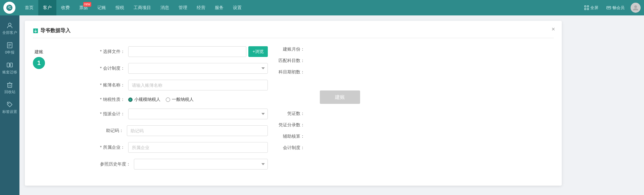 Image resolution: width=644 pixels, height=195 pixels. Describe the element at coordinates (293, 125) in the screenshot. I see `voucher-entries-label: 凭证分录数：` at that location.